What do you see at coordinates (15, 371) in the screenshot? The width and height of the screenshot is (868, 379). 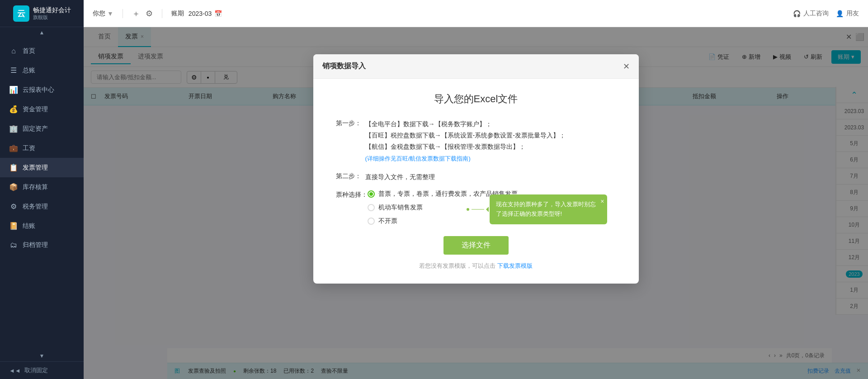 I see `cancel-fixed-icon: ◄◄` at bounding box center [15, 371].